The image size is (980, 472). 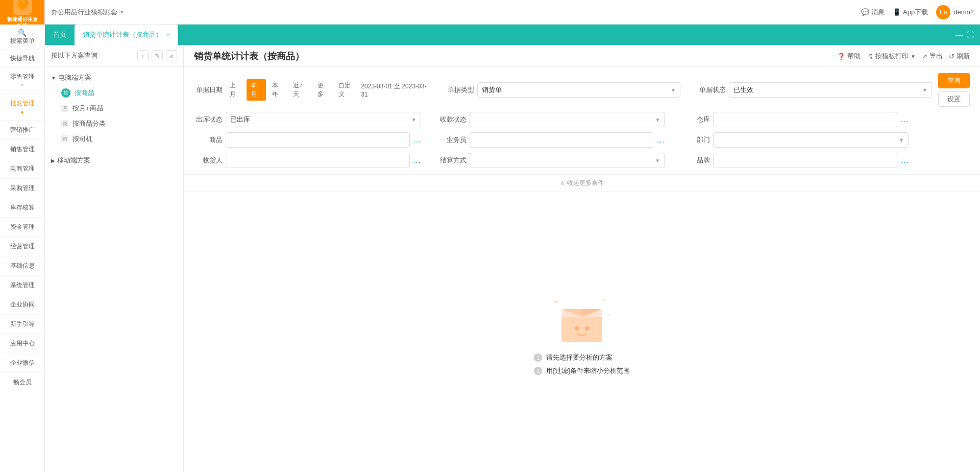 I want to click on collapse-bar: ∧ 收起更多条件, so click(x=582, y=183).